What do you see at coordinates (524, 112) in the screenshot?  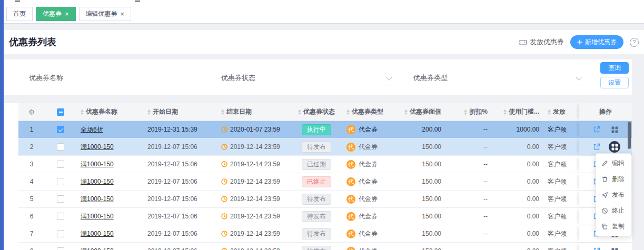 I see `column-label: 使用门槛...` at bounding box center [524, 112].